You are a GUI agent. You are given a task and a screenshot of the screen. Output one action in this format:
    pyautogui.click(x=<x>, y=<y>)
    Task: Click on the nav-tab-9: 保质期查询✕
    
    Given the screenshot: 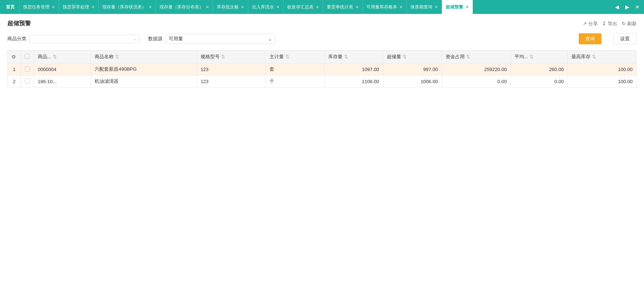 What is the action you would take?
    pyautogui.click(x=424, y=7)
    